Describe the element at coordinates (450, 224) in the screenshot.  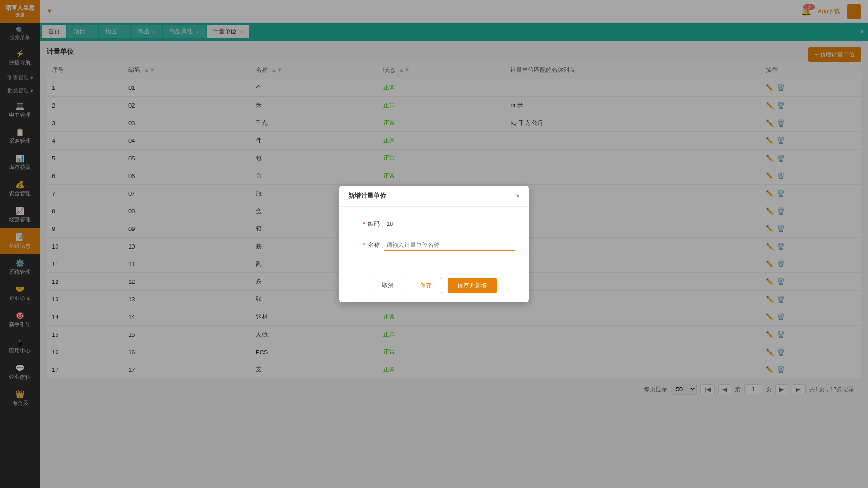
I see `code-input` at that location.